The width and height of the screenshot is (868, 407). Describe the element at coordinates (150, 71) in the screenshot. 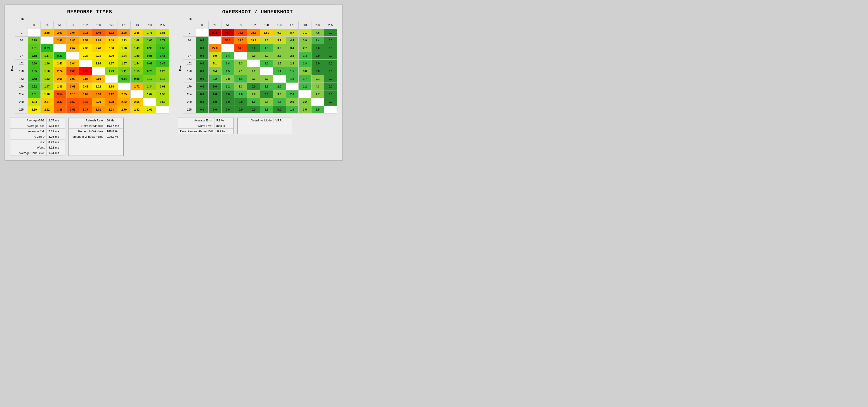

I see `table-cell: 0.73` at that location.